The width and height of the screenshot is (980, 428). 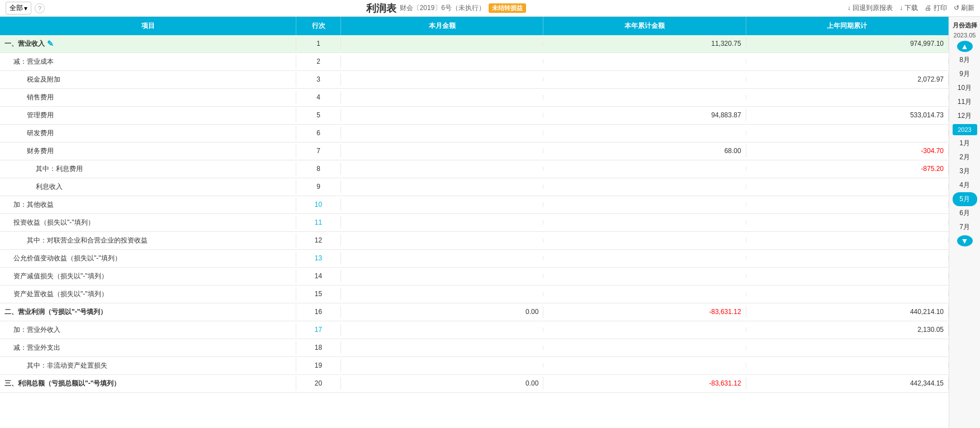 I want to click on row-number: 13, so click(x=319, y=258).